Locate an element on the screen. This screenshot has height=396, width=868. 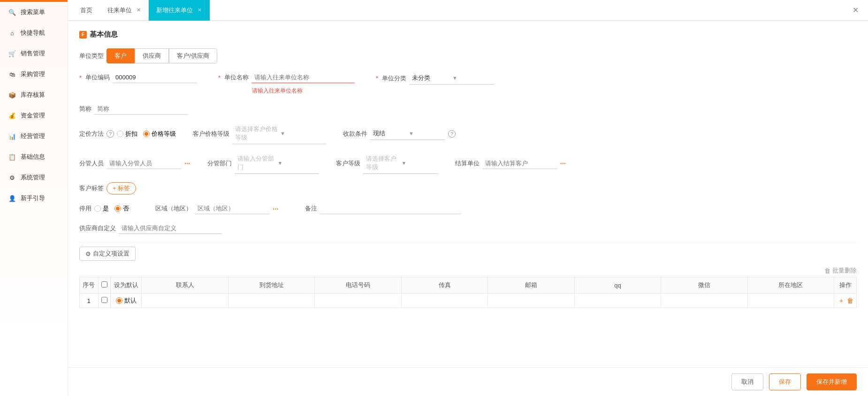
type-btn-supplier: 供应商 is located at coordinates (152, 56).